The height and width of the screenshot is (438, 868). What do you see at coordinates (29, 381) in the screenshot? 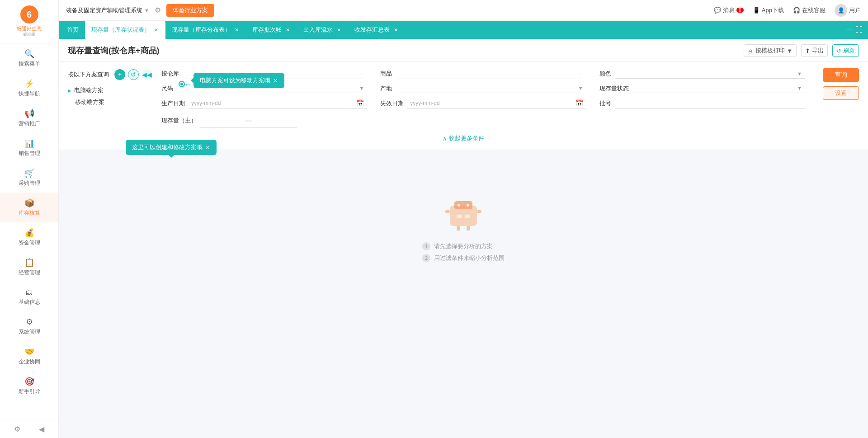
I see `guide-icon: 🎯` at bounding box center [29, 381].